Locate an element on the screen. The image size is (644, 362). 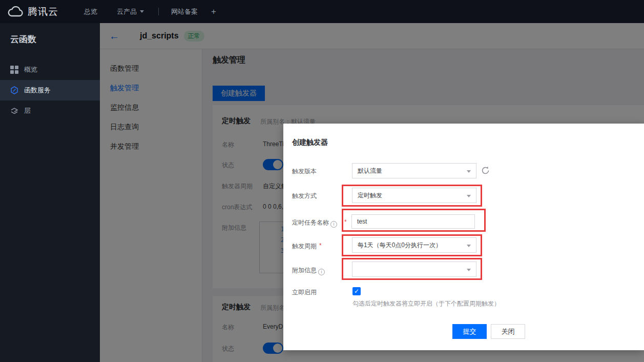
refresh-icon is located at coordinates (486, 170).